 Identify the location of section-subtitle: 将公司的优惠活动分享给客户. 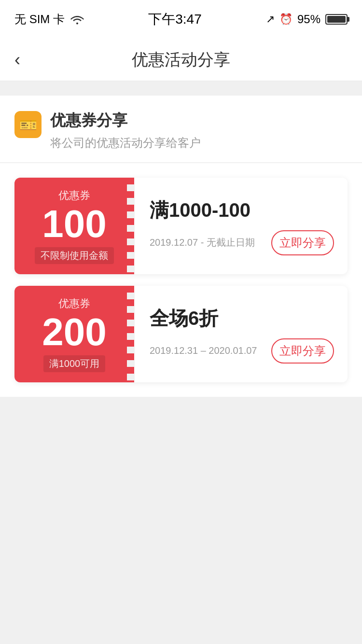
(125, 143).